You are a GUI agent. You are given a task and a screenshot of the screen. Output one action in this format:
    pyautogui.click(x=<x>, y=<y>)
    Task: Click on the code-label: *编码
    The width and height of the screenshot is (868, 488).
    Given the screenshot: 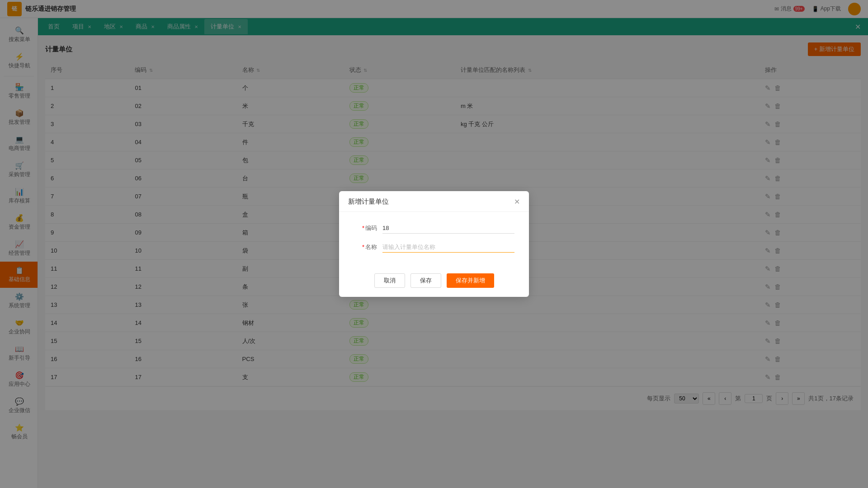 What is the action you would take?
    pyautogui.click(x=365, y=228)
    